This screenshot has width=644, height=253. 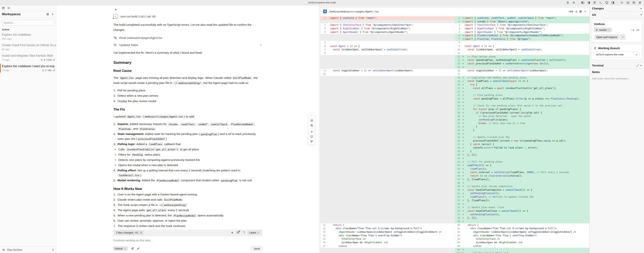 What do you see at coordinates (636, 54) in the screenshot?
I see `edit-icon` at bounding box center [636, 54].